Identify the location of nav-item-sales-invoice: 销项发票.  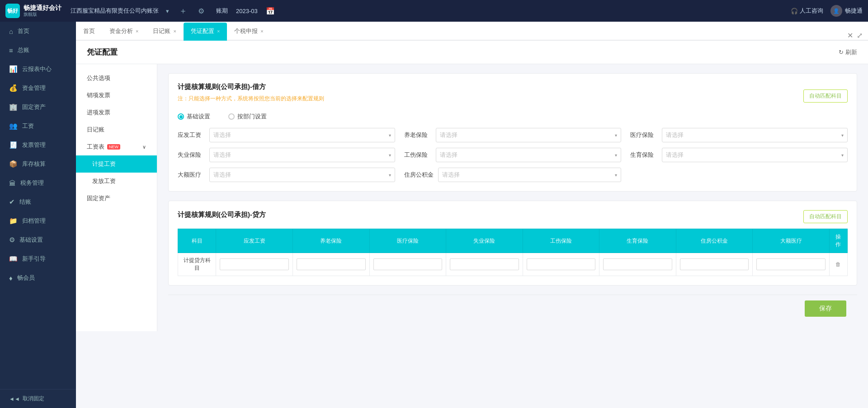
(117, 95).